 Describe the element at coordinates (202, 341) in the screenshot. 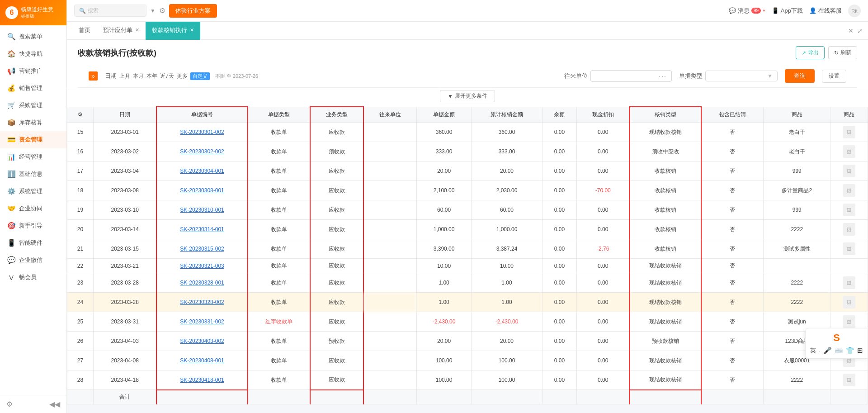

I see `cell-r11-c2: SK-20230403-002` at that location.